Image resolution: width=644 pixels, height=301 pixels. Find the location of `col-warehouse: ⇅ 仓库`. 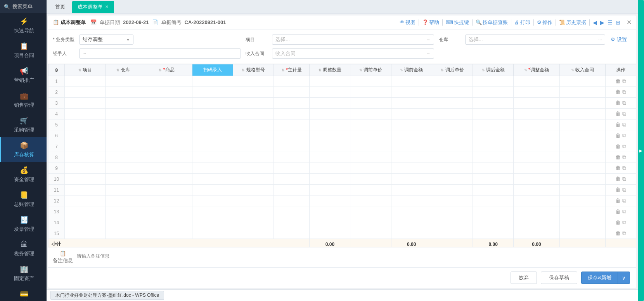

col-warehouse: ⇅ 仓库 is located at coordinates (123, 70).